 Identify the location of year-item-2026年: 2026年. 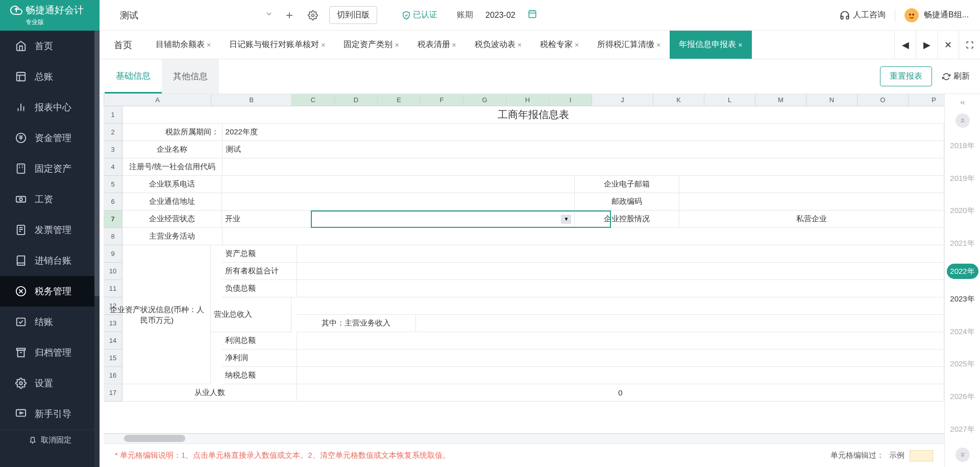
(963, 397).